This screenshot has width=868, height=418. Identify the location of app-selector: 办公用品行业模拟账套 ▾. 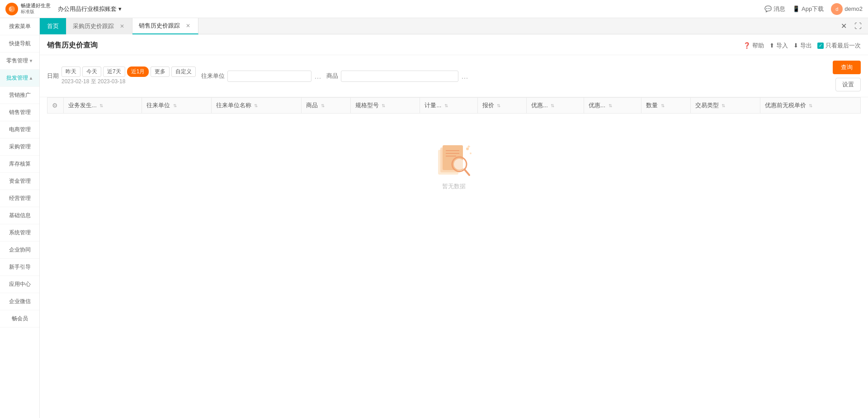
(90, 9).